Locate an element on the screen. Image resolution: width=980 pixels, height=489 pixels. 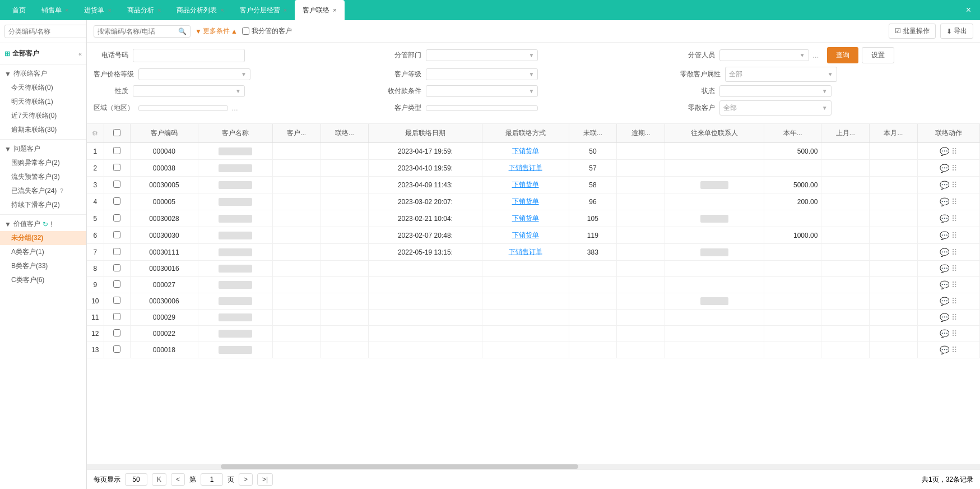
tab-product-list: 商品分析列表 × is located at coordinates (200, 10).